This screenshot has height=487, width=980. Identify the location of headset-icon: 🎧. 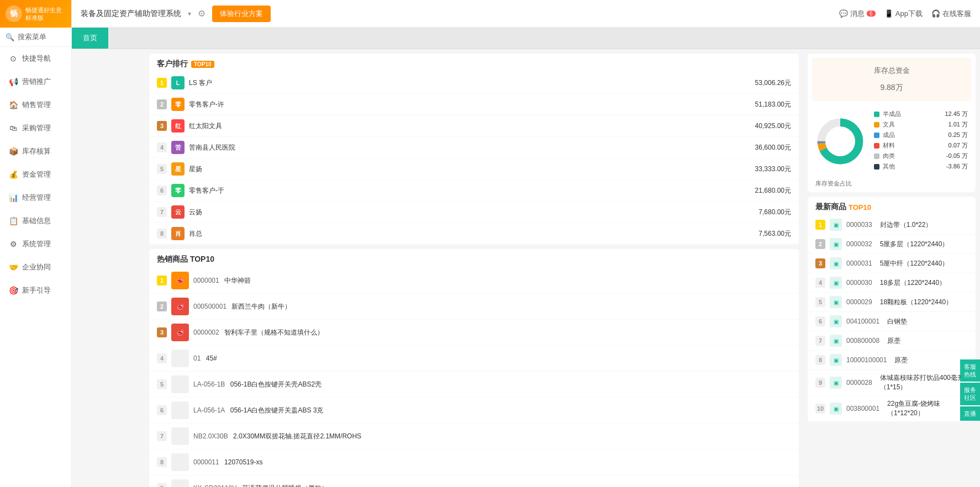
(936, 13).